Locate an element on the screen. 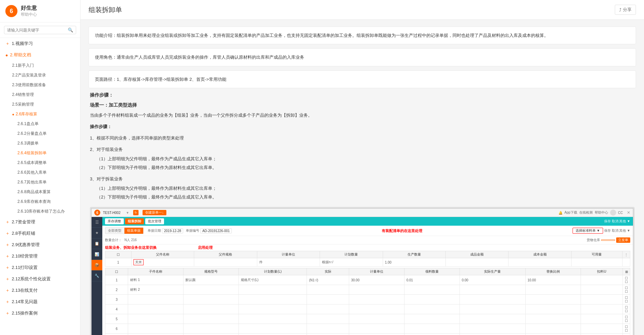 Image resolution: width=644 pixels, height=335 pixels. nav-item-2-13: ＋ 2.13在线支付 is located at coordinates (40, 290).